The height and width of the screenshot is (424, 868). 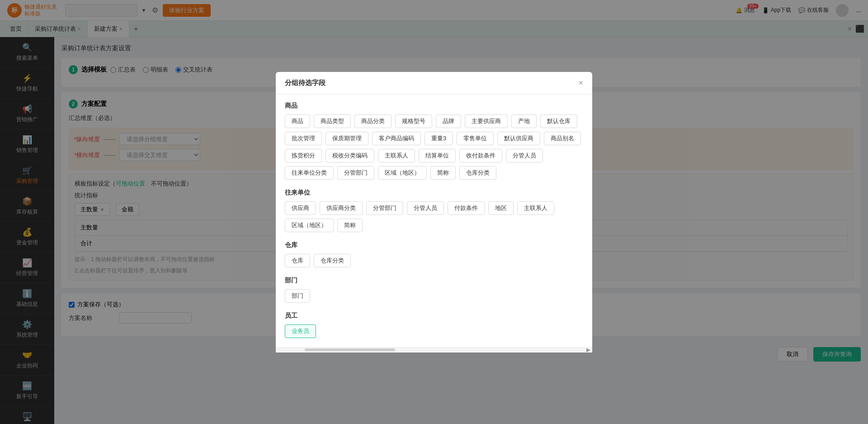 I want to click on field-tag: 客户商品编码, so click(x=396, y=138).